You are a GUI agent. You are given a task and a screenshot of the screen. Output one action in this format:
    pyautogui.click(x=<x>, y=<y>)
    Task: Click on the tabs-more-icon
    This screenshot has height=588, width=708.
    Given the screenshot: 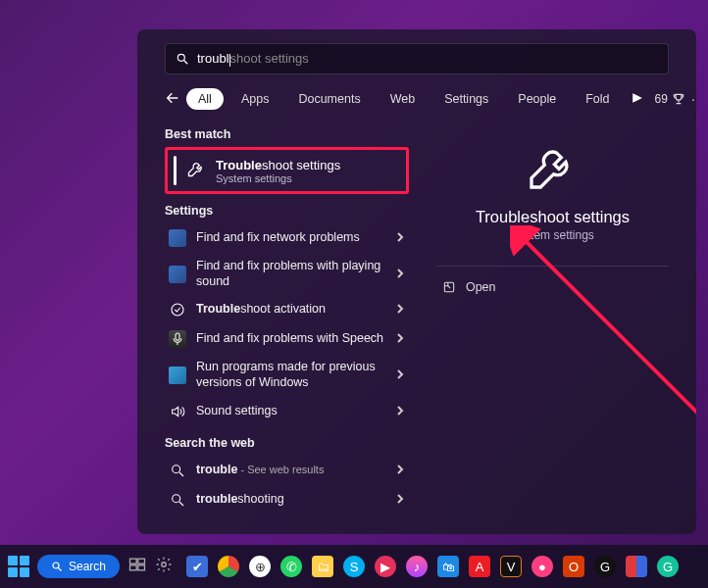 What is the action you would take?
    pyautogui.click(x=635, y=100)
    